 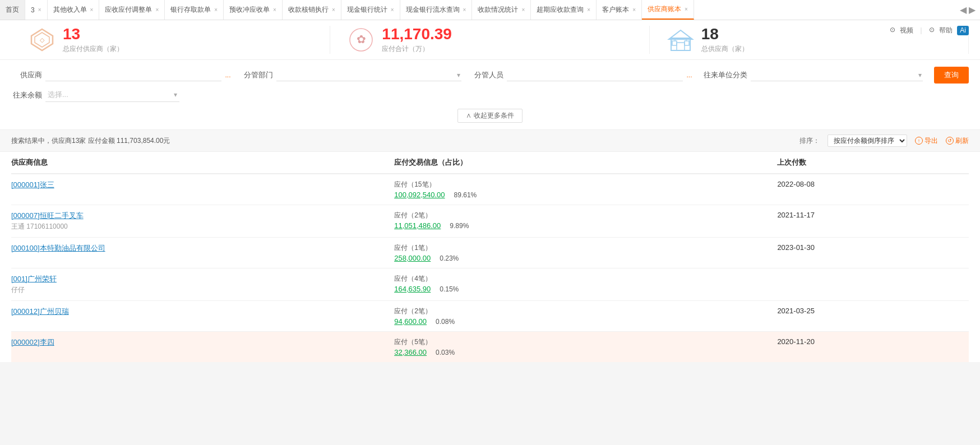 I want to click on collapse-label: 收起更多条件, so click(x=494, y=115).